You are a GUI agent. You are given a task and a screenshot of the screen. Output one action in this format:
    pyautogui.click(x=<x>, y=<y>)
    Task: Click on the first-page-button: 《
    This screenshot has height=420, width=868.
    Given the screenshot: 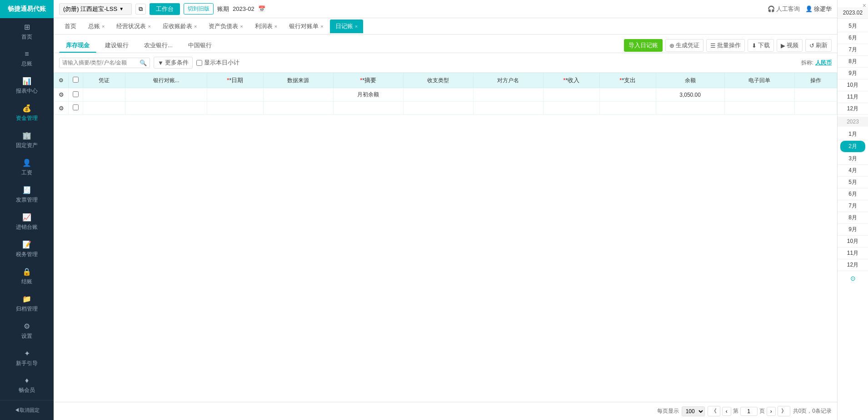 What is the action you would take?
    pyautogui.click(x=714, y=411)
    